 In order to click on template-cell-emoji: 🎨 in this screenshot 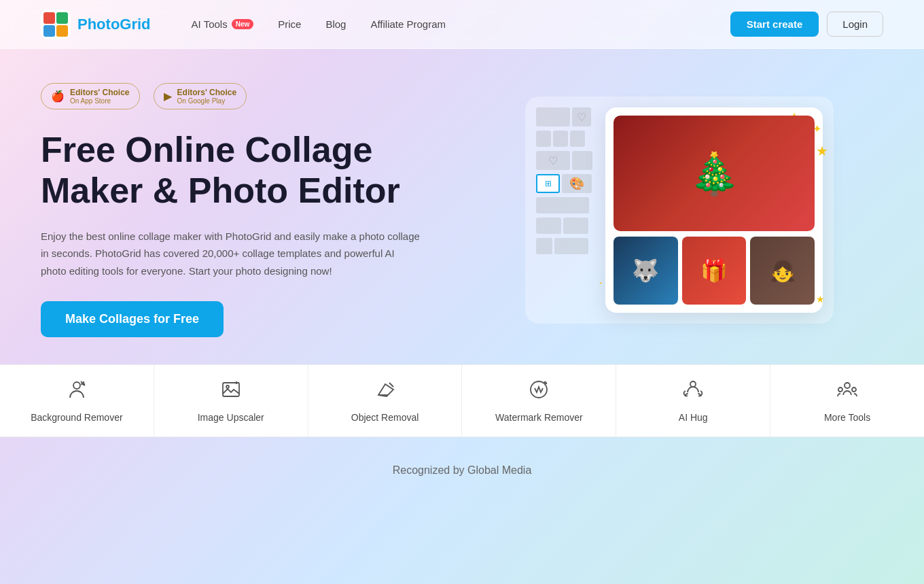, I will do `click(577, 184)`.